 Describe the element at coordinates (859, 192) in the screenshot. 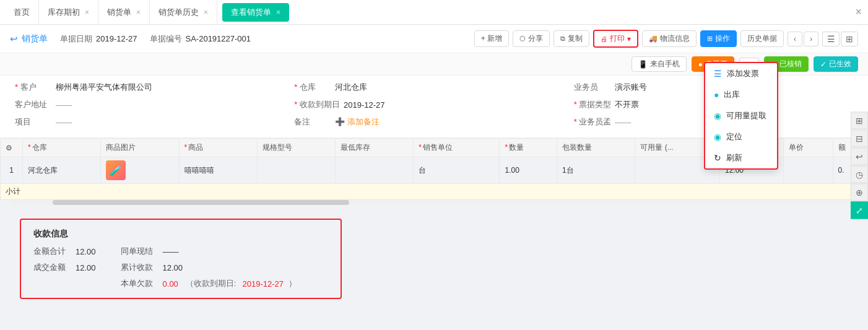

I see `right-icon-5: ⊕` at that location.